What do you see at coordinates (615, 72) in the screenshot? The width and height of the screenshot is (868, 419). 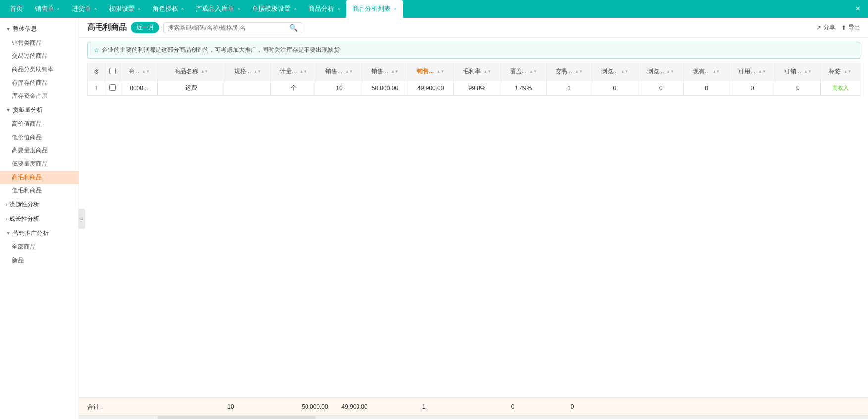 I see `col-browse1: 浏览... ▲▼` at bounding box center [615, 72].